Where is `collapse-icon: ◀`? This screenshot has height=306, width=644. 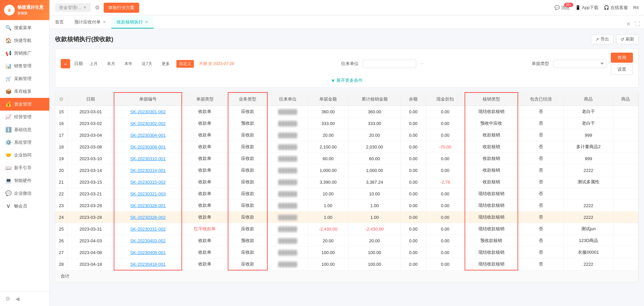 collapse-icon: ◀ is located at coordinates (17, 299).